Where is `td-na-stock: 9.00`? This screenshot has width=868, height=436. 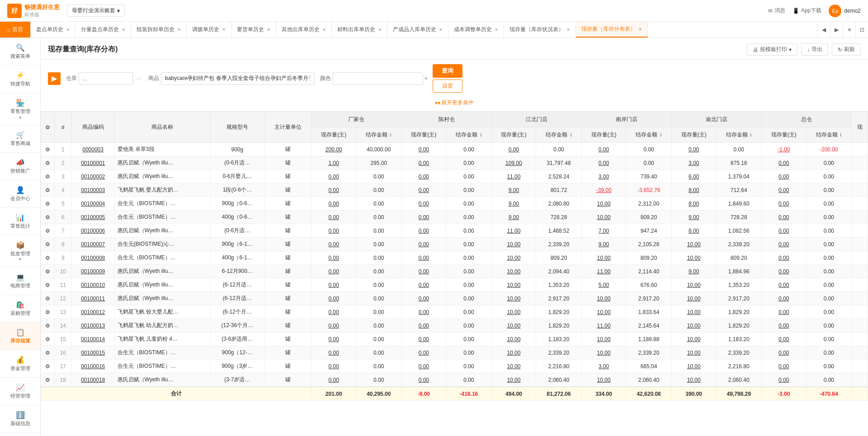 td-na-stock: 9.00 is located at coordinates (604, 244).